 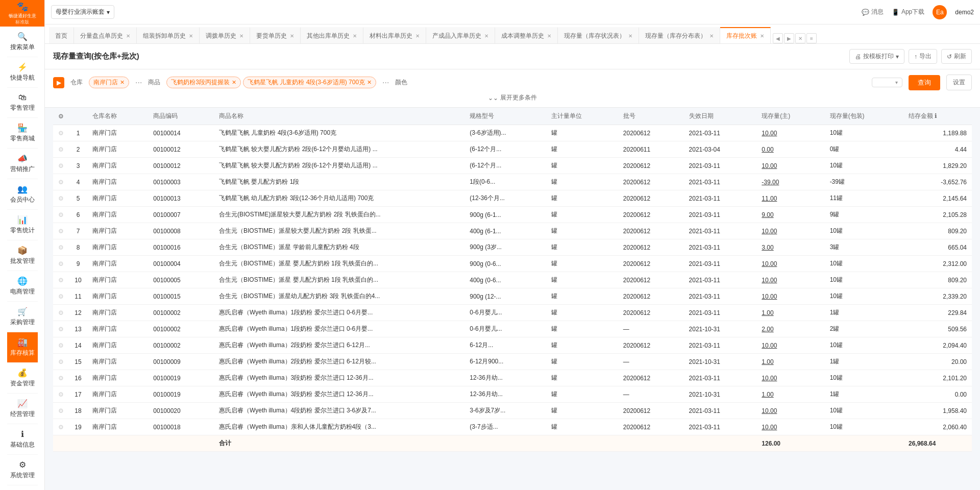 What do you see at coordinates (309, 83) in the screenshot?
I see `goods-filter-tag: 飞鹤星飞帆 儿童奶粉 4段(3-6岁适用) 700克✕` at bounding box center [309, 83].